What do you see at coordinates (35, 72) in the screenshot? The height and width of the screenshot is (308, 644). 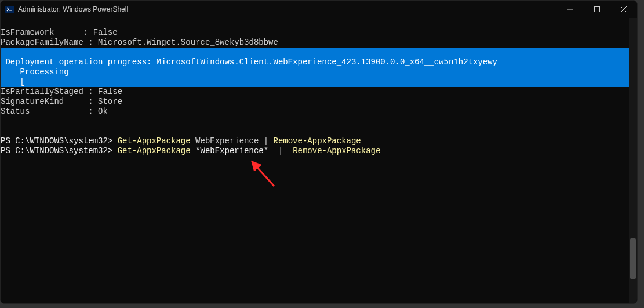 I see `progress-text: Processing` at bounding box center [35, 72].